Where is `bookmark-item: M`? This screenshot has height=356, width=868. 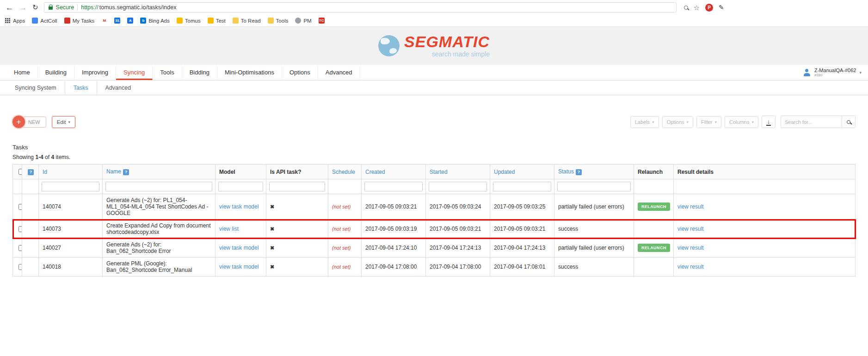 bookmark-item: M is located at coordinates (105, 20).